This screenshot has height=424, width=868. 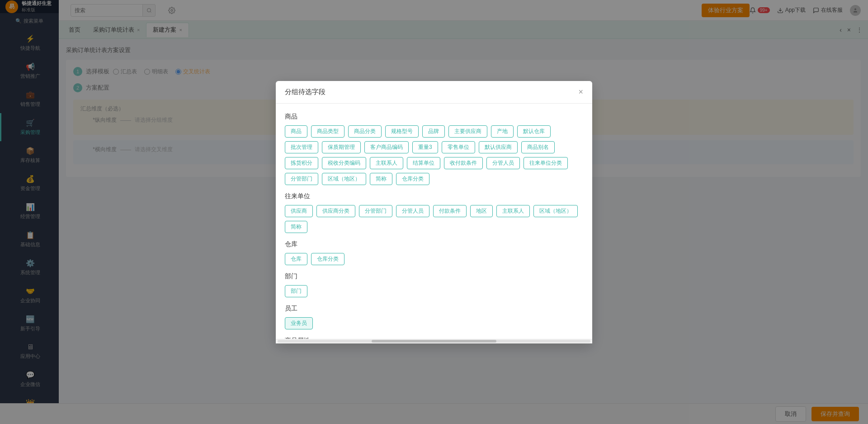 I want to click on field-tag: 供应商, so click(x=299, y=211).